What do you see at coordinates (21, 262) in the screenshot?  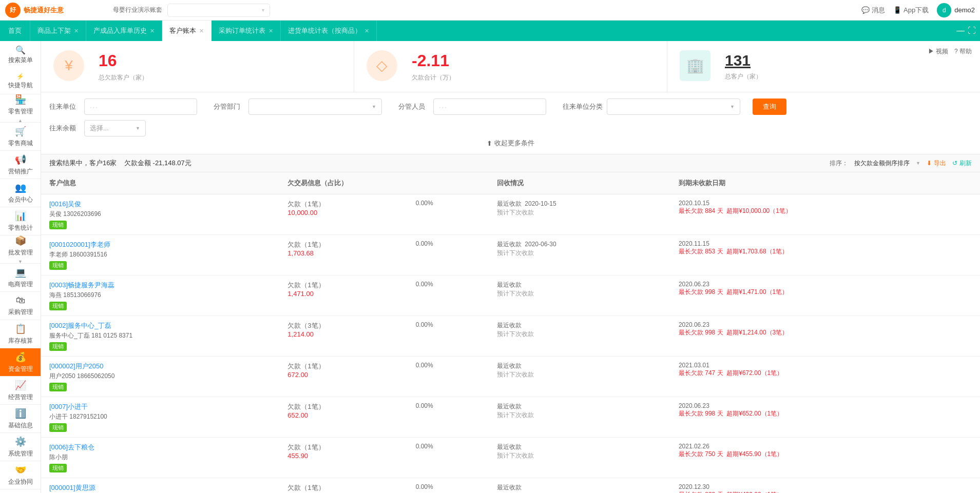 I see `batch-mgmt-arrow: ▼` at bounding box center [21, 262].